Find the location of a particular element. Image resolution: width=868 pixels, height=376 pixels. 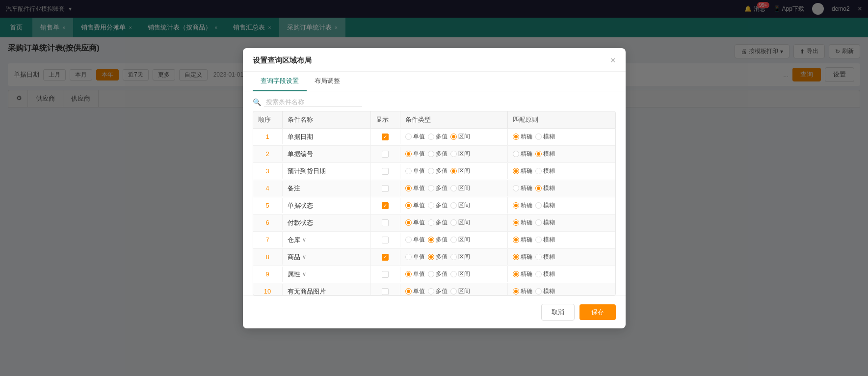

dialog-close-button: × is located at coordinates (613, 60).